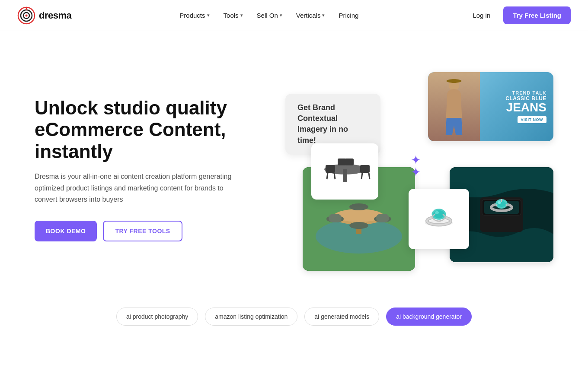 The width and height of the screenshot is (588, 371). What do you see at coordinates (134, 130) in the screenshot?
I see `hero-title: Unlock studio quality eCommerce Content,…` at bounding box center [134, 130].